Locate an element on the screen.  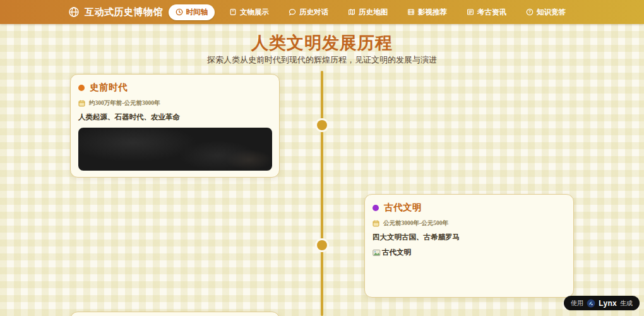
page-title: 人类文明发展历程 is located at coordinates (322, 43).